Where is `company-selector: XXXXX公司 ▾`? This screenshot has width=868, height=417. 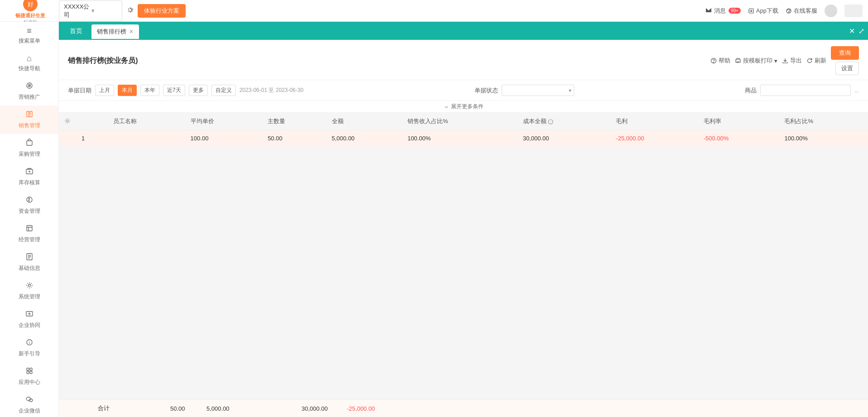
company-selector: XXXXX公司 ▾ is located at coordinates (91, 11).